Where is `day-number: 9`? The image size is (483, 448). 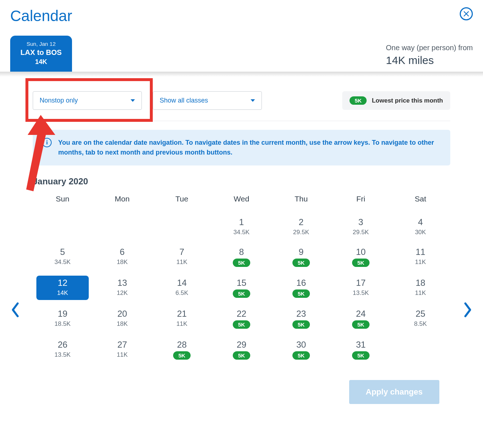
day-number: 9 is located at coordinates (301, 252).